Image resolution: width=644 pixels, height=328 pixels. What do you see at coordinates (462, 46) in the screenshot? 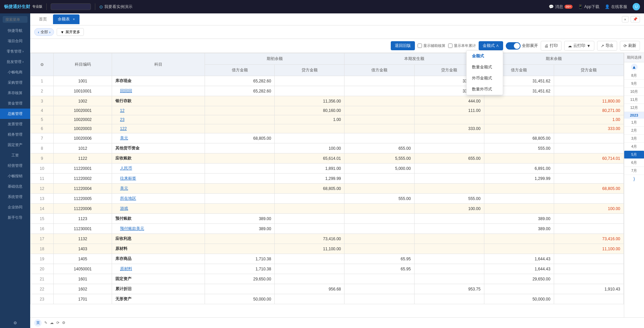
I see `show-ytd-checkbox: 显示本年累计` at bounding box center [462, 46].